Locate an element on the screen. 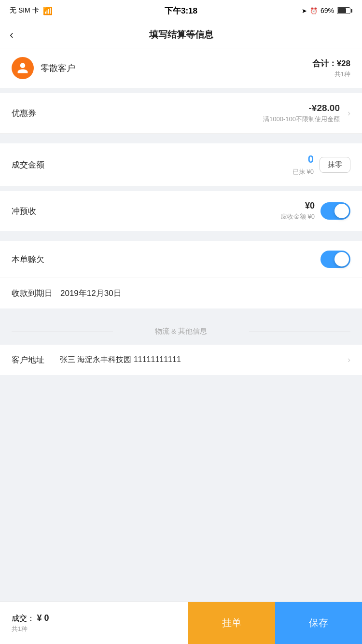  address-row: 客户地址 张三 海淀永丰科技园 11111111111 › is located at coordinates (181, 360).